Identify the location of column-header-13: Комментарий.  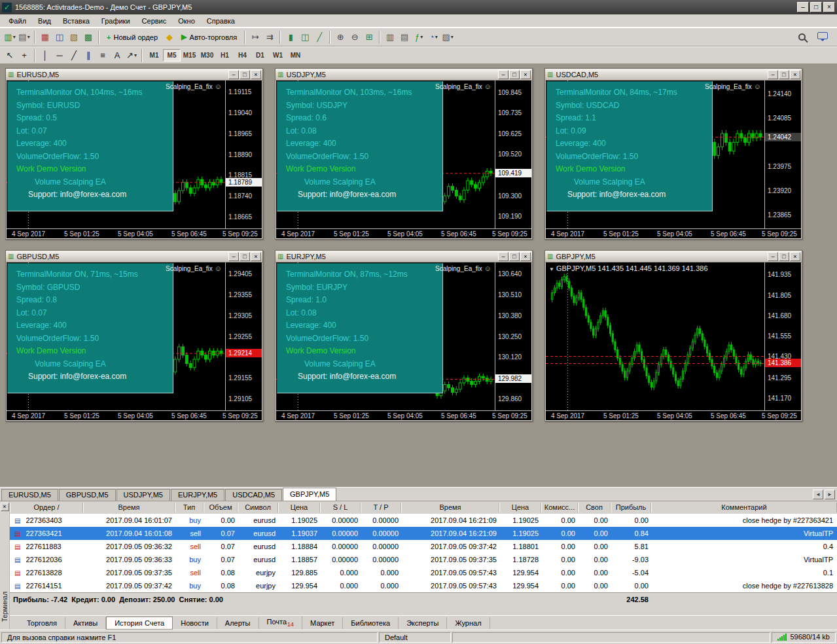
(744, 508).